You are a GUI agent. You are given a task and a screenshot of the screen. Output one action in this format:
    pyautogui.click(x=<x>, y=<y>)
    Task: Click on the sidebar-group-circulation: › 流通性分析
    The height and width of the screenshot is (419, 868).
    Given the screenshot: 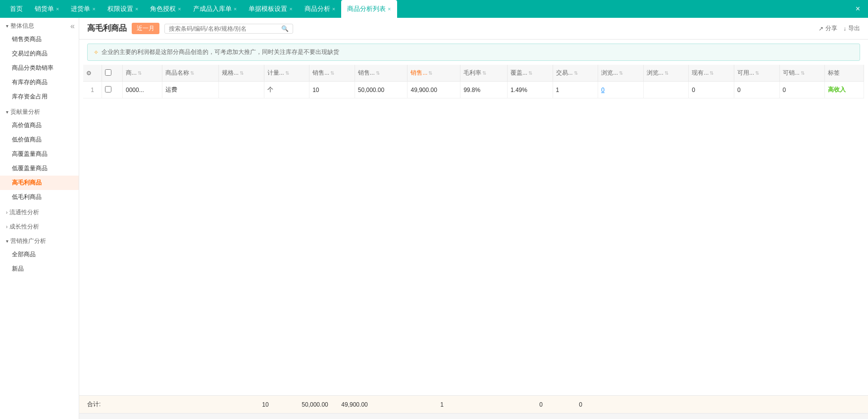 What is the action you would take?
    pyautogui.click(x=40, y=212)
    